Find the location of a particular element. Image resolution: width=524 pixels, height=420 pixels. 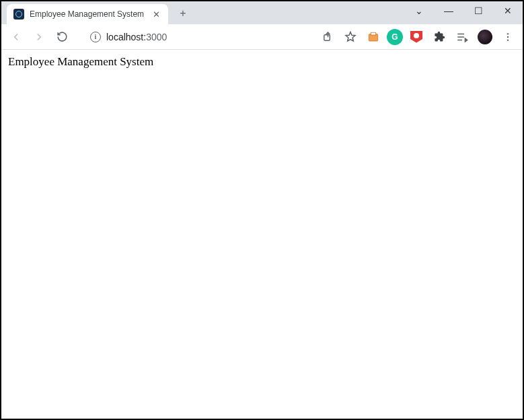

bookmark-star-icon is located at coordinates (350, 37).